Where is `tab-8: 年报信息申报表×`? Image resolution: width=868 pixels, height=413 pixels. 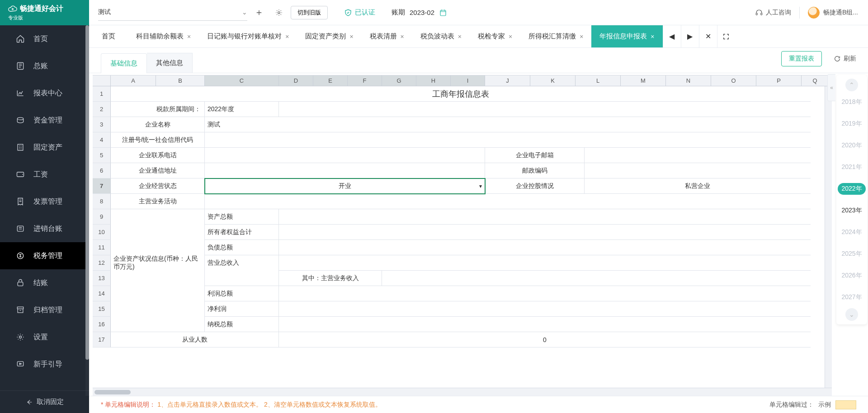
tab-8: 年报信息申报表× is located at coordinates (627, 36).